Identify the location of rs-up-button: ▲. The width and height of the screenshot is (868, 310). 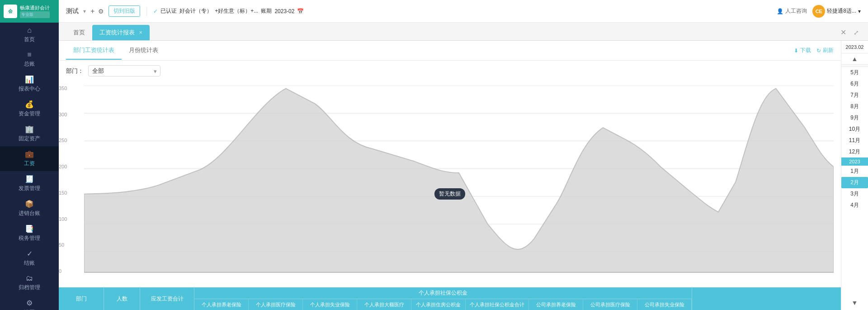
(855, 59).